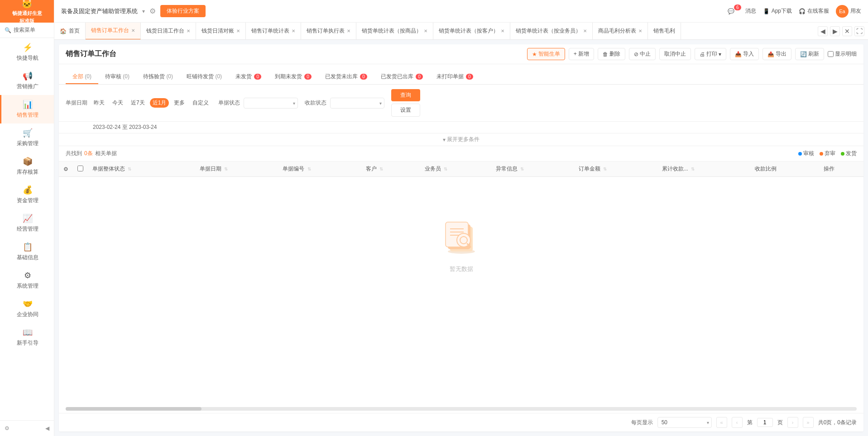  Describe the element at coordinates (158, 77) in the screenshot. I see `sub-tab-pending-check: 待拣验货 (0)` at that location.